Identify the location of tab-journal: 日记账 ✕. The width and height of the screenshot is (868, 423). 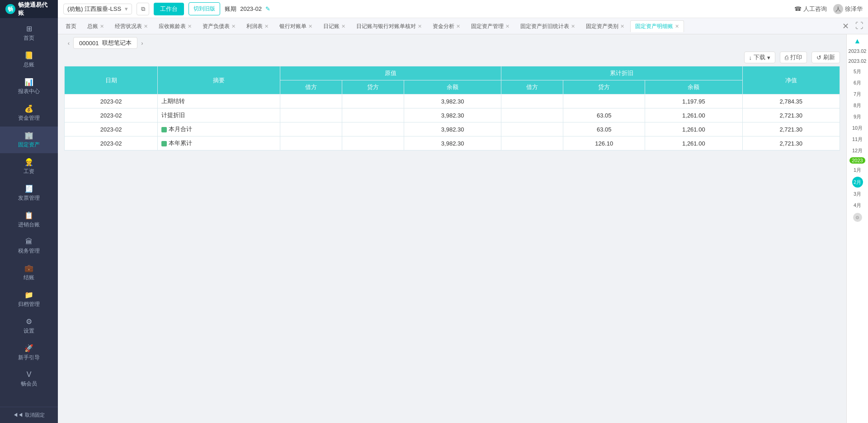
(335, 26).